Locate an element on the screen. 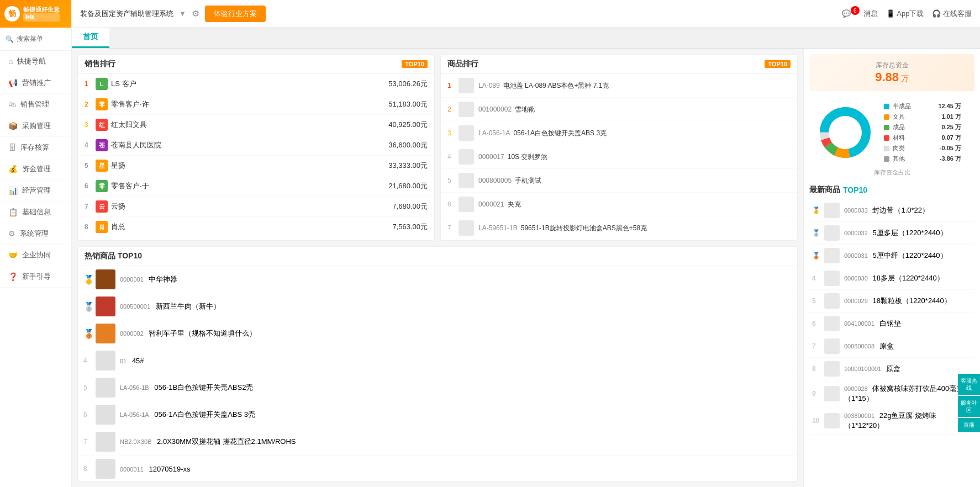  sidebar-item-purchase: 📦 采购管理 is located at coordinates (35, 126).